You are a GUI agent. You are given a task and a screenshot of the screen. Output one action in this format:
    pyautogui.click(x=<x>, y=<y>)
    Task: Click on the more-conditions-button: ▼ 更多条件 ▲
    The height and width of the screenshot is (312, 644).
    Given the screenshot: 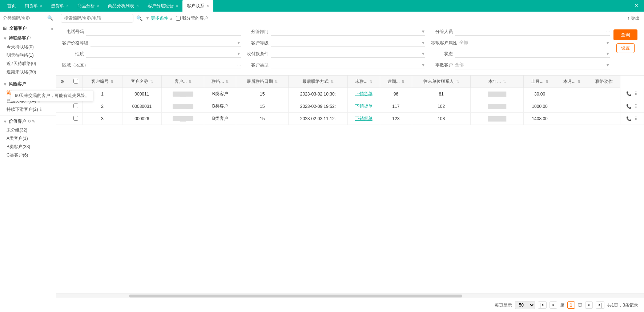 What is the action you would take?
    pyautogui.click(x=159, y=18)
    